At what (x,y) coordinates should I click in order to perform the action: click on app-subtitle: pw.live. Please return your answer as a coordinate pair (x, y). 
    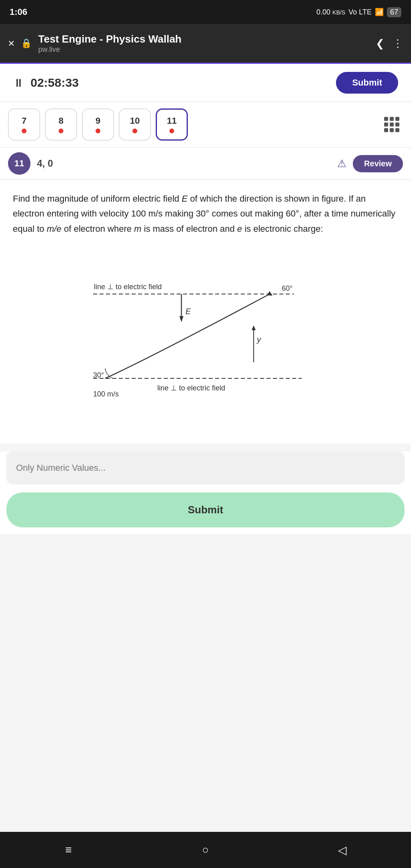
    Looking at the image, I should click on (204, 50).